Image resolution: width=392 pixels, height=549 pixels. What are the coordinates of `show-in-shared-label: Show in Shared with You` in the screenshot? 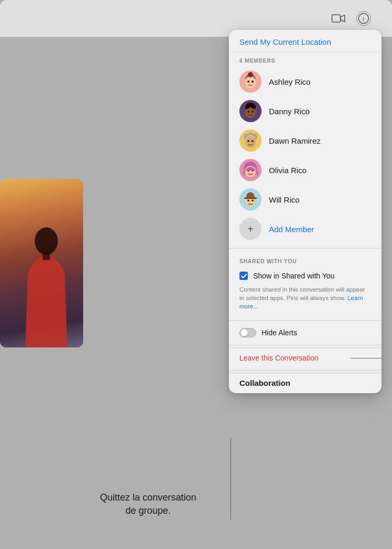 It's located at (294, 276).